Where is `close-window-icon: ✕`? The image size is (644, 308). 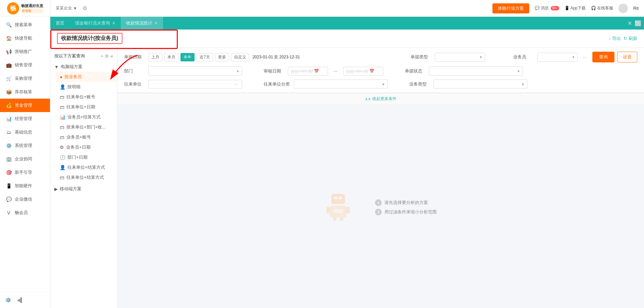
close-window-icon: ✕ is located at coordinates (630, 23).